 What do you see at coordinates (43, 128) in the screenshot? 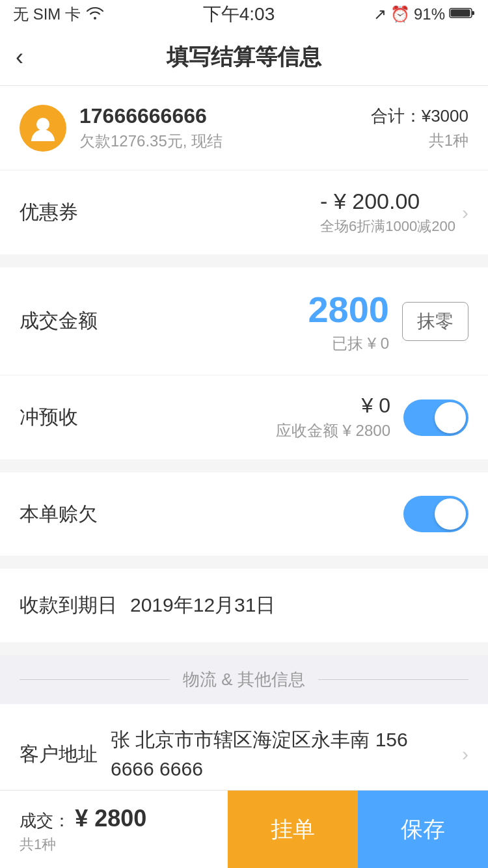
I see `avatar` at bounding box center [43, 128].